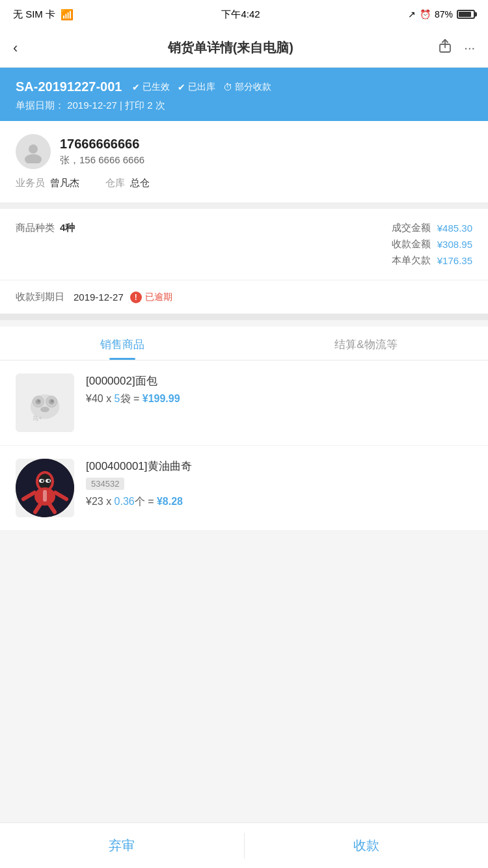  I want to click on tab-settlement-label: 结算&物流等, so click(366, 345).